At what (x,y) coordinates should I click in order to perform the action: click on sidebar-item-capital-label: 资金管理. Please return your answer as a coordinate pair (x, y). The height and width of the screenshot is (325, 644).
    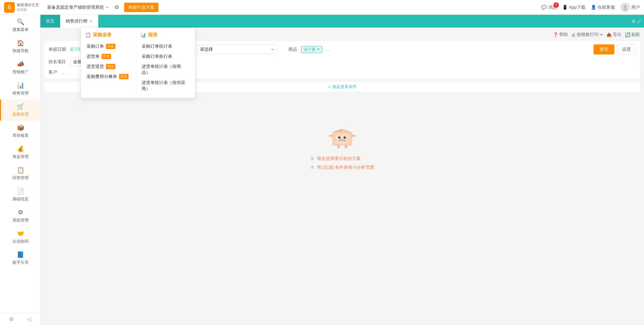
    Looking at the image, I should click on (21, 157).